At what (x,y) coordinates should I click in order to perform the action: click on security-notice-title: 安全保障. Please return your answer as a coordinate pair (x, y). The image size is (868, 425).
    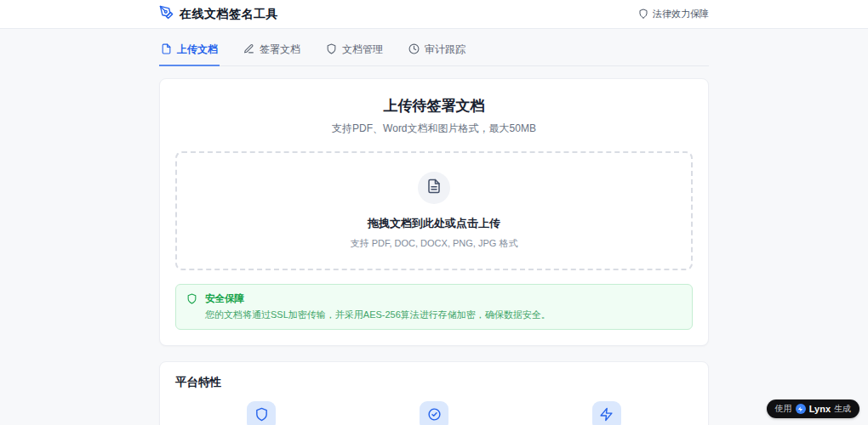
    Looking at the image, I should click on (378, 299).